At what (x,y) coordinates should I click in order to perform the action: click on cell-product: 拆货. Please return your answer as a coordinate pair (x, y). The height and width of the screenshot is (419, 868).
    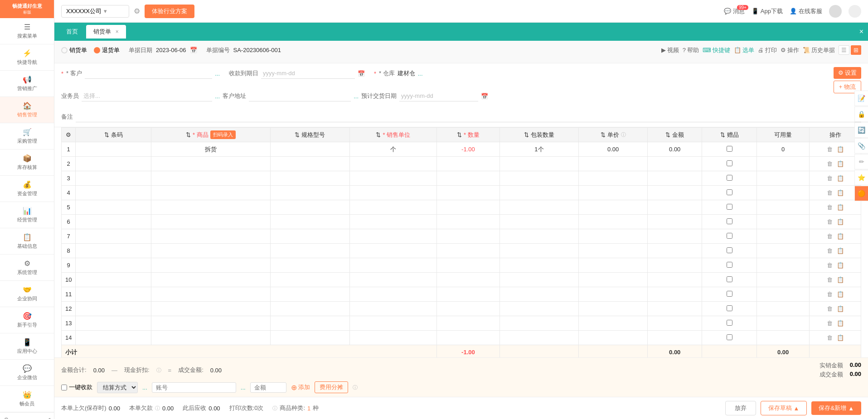
    Looking at the image, I should click on (210, 149).